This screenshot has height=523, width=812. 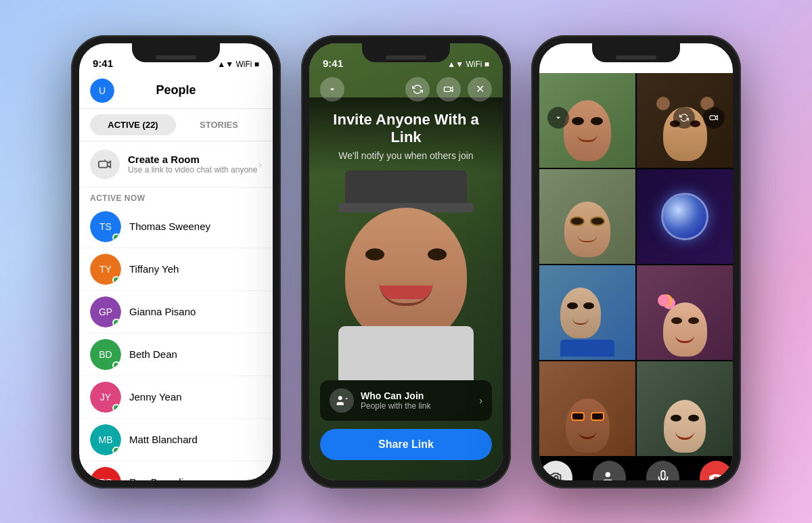 What do you see at coordinates (406, 445) in the screenshot?
I see `share-link-button: Share Link` at bounding box center [406, 445].